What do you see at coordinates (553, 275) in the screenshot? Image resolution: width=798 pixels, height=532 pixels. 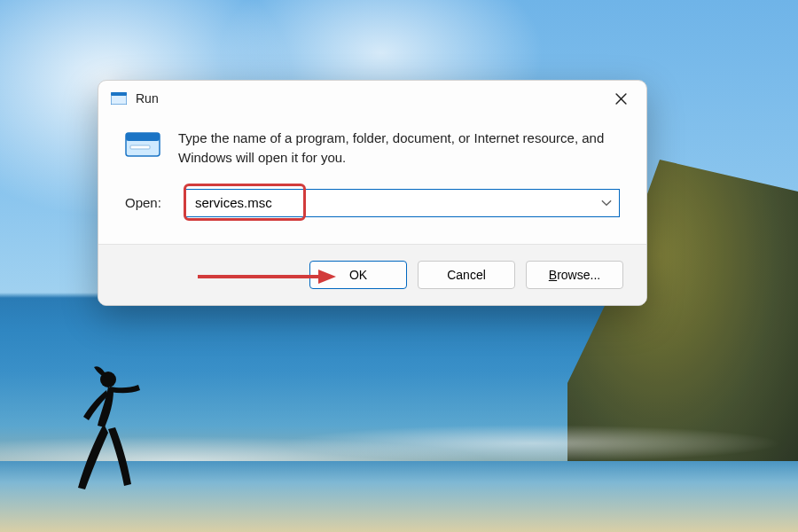 I see `browse-accel: B` at bounding box center [553, 275].